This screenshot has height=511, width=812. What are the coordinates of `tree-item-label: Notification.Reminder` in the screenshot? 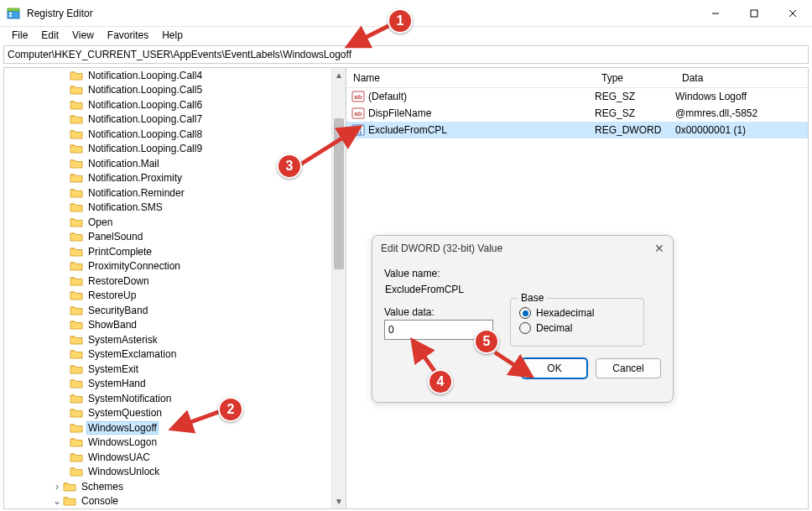 It's located at (136, 193).